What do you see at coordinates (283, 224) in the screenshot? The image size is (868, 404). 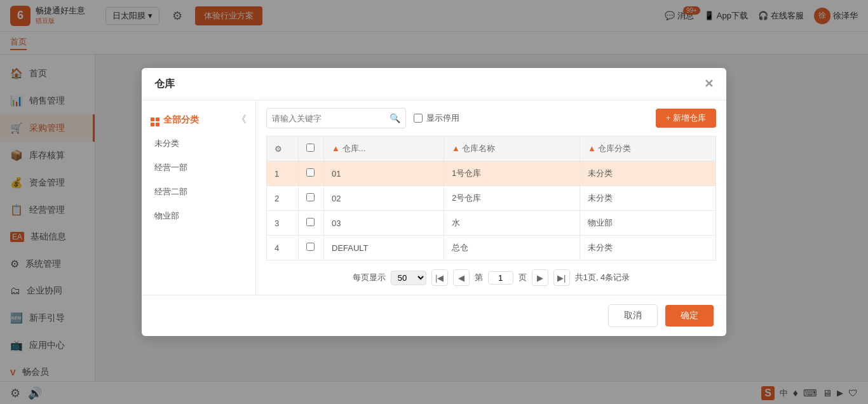 I see `row-num: 3` at bounding box center [283, 224].